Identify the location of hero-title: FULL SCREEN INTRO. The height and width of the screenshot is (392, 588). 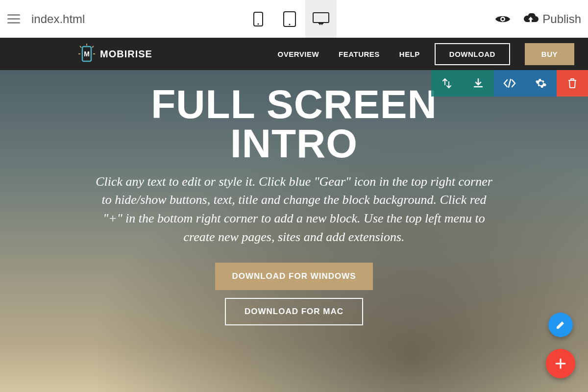
(294, 124).